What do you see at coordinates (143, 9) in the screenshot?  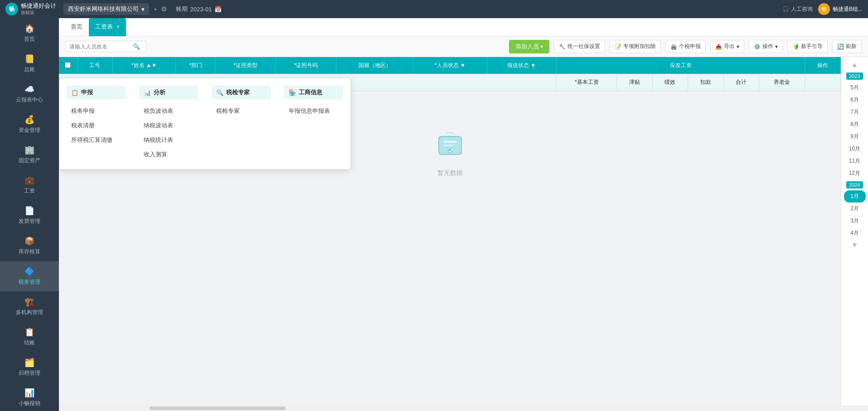 I see `chevron-down-icon: ▾` at bounding box center [143, 9].